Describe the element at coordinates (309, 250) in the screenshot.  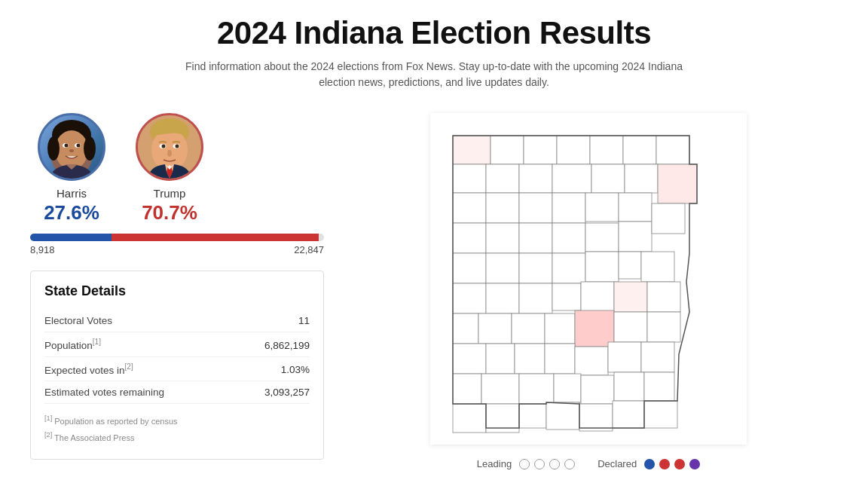
I see `trump-votes: 22,847` at that location.